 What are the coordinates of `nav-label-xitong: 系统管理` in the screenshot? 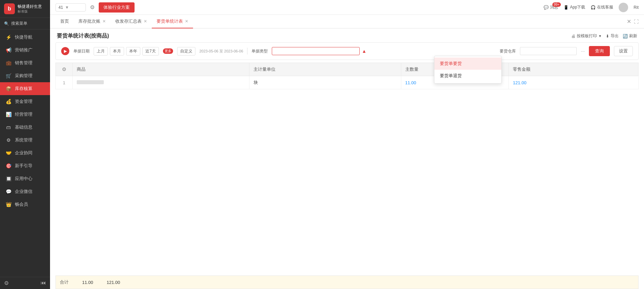 It's located at (24, 140).